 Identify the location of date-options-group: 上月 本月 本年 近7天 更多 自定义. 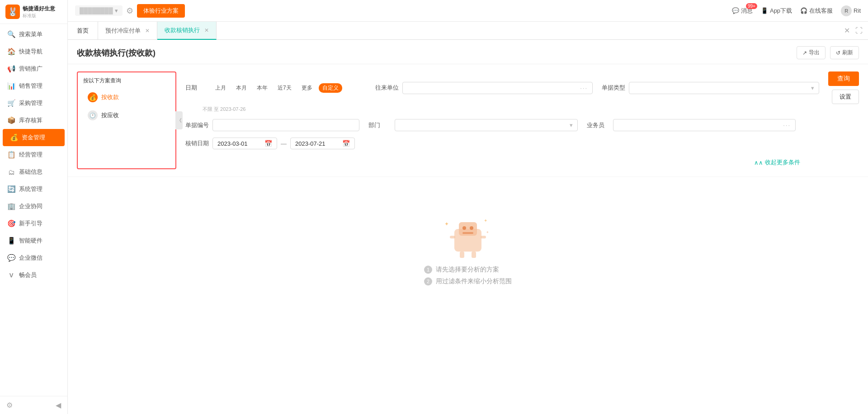
(277, 88).